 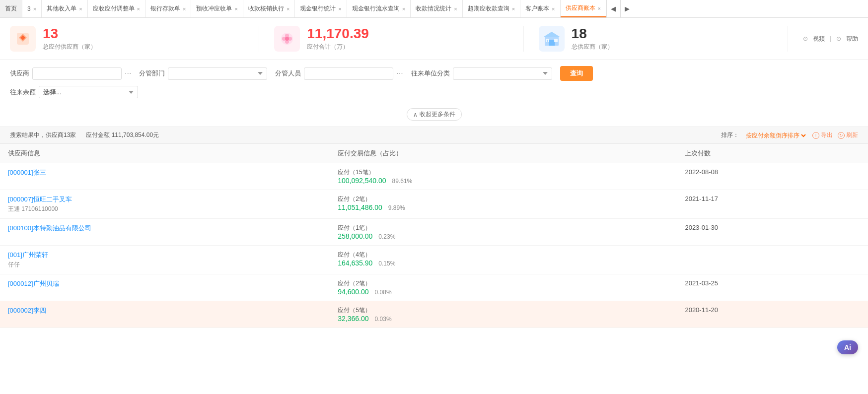 What do you see at coordinates (338, 34) in the screenshot?
I see `card2-value: 11,170.39` at bounding box center [338, 34].